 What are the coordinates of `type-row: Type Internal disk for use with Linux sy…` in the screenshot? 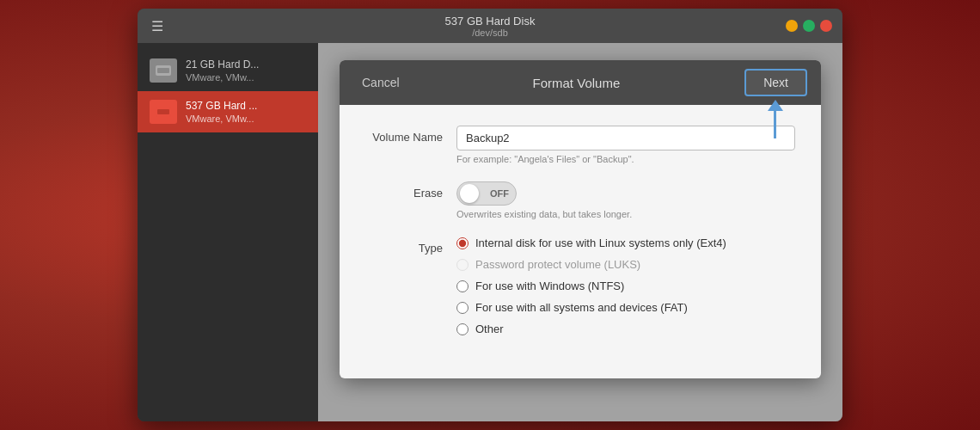 It's located at (580, 286).